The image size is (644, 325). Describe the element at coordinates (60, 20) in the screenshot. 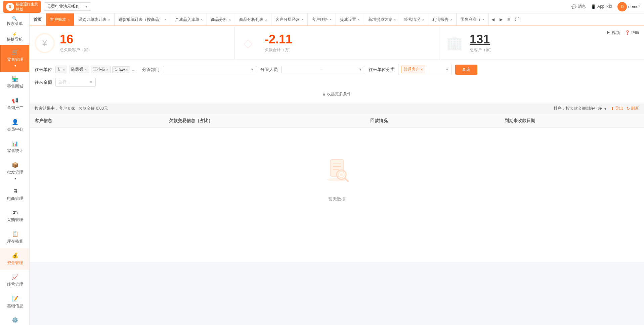

I see `tab-customer-account: 客户账本 ×` at that location.